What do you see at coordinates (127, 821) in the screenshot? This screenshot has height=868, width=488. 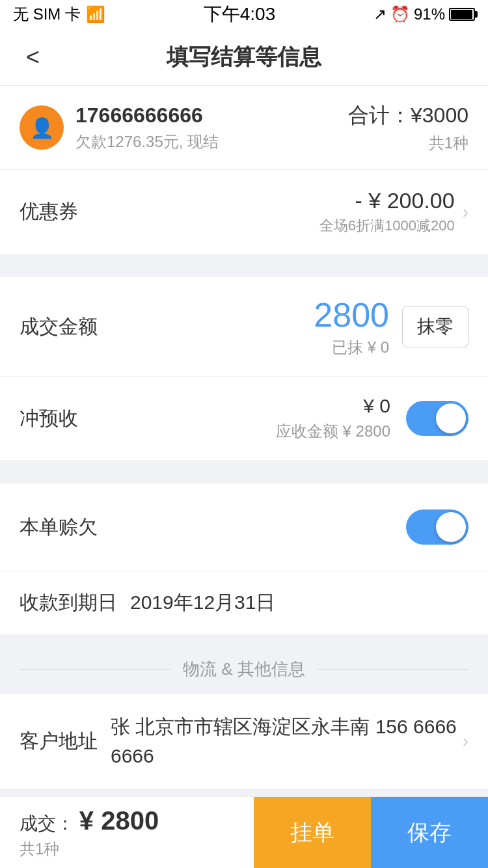 I see `bottom-deal-row: 成交： ¥ 2800` at bounding box center [127, 821].